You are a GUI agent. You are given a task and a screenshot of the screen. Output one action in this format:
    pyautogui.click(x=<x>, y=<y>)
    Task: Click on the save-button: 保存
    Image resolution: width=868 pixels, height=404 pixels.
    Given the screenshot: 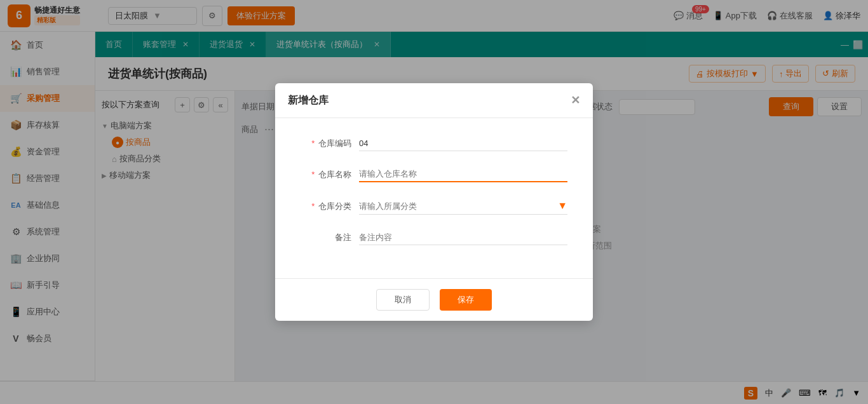 What is the action you would take?
    pyautogui.click(x=466, y=300)
    